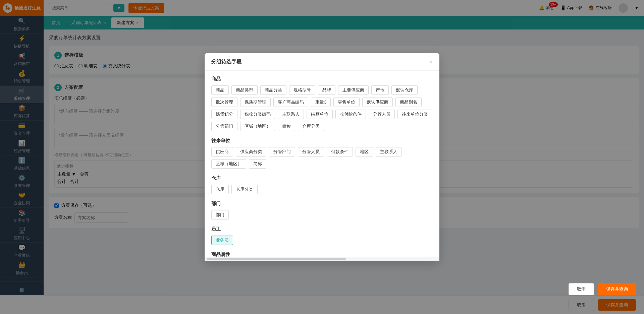 The image size is (644, 314). I want to click on field-tag: 客户商品编码, so click(291, 102).